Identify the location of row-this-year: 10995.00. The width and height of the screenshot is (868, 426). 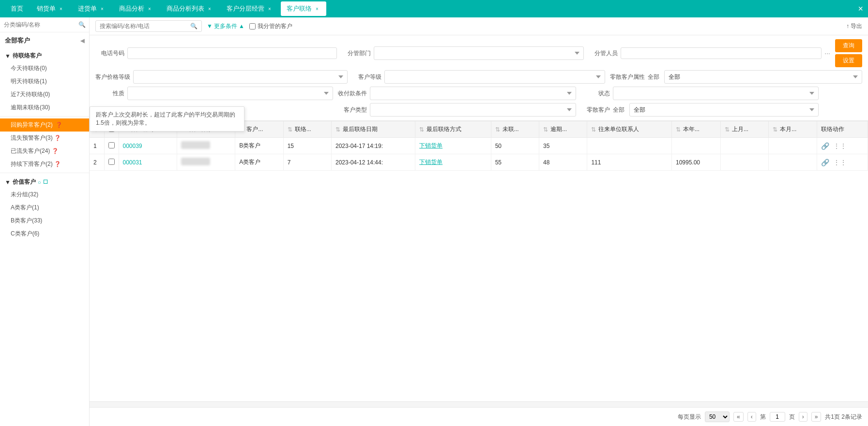
(696, 162).